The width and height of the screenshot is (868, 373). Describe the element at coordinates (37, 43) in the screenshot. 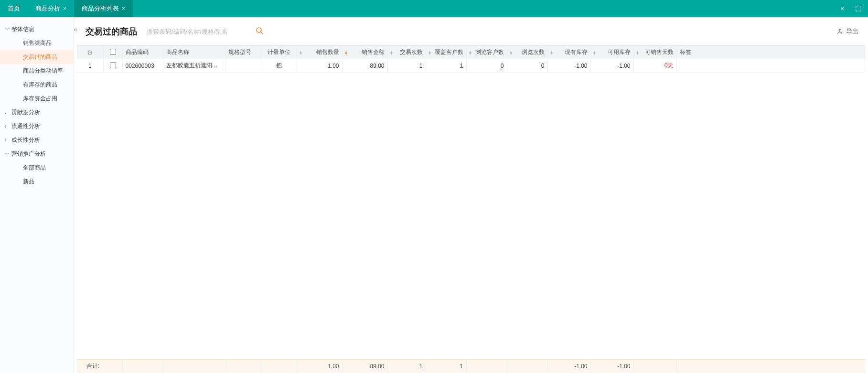

I see `sidebar-item-sales-products: 销售类商品` at that location.